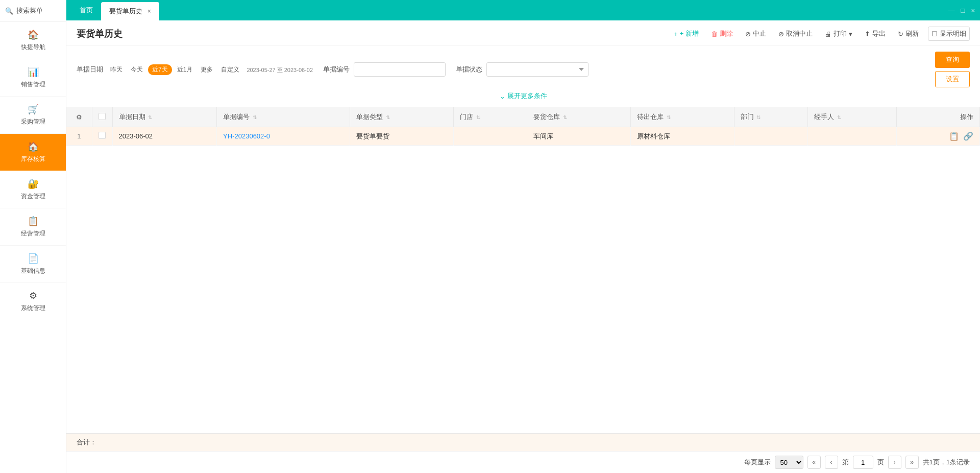 The height and width of the screenshot is (473, 980). I want to click on date-filter-group: 单据日期 昨天 今天 近7天 近1月 更多 自定义 2023-05-27 至 2…, so click(195, 69).